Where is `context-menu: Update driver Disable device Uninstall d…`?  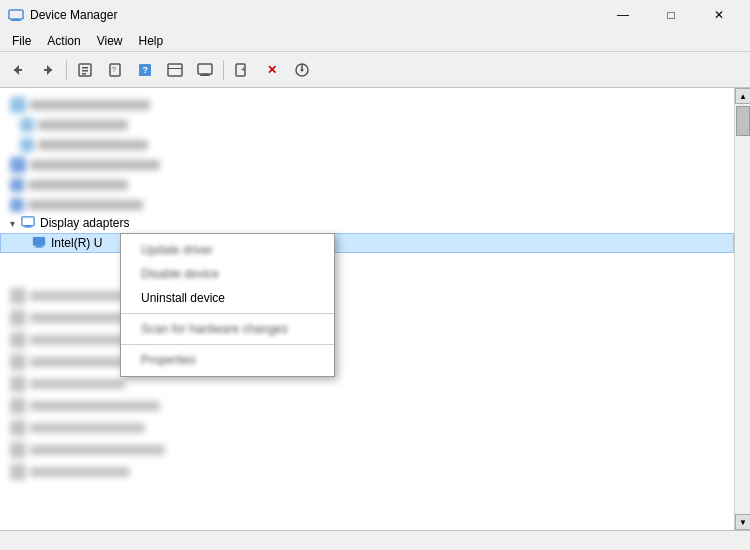 context-menu: Update driver Disable device Uninstall d… is located at coordinates (228, 305).